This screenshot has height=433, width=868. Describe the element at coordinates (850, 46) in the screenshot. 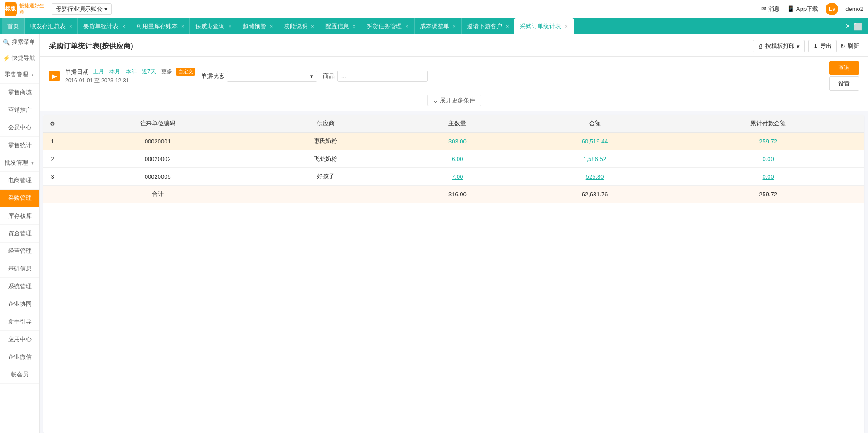

I see `refresh-button: ↻ 刷新` at that location.